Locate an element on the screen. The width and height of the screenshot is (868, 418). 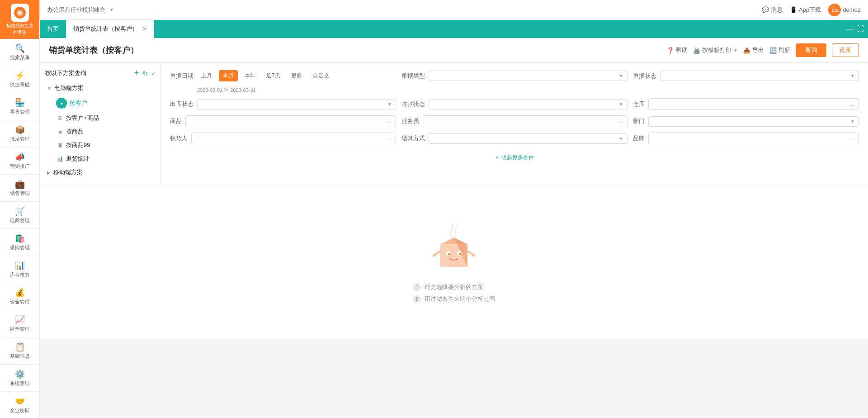
doc-status-arrow: ▼ is located at coordinates (853, 76).